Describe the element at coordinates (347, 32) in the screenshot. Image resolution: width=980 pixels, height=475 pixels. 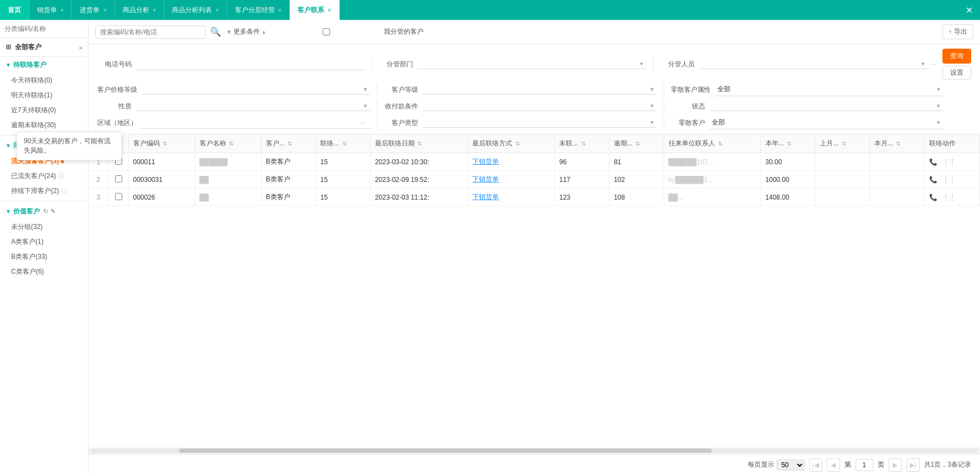
I see `my-customers-checkbox-label: 我分管的客户` at that location.